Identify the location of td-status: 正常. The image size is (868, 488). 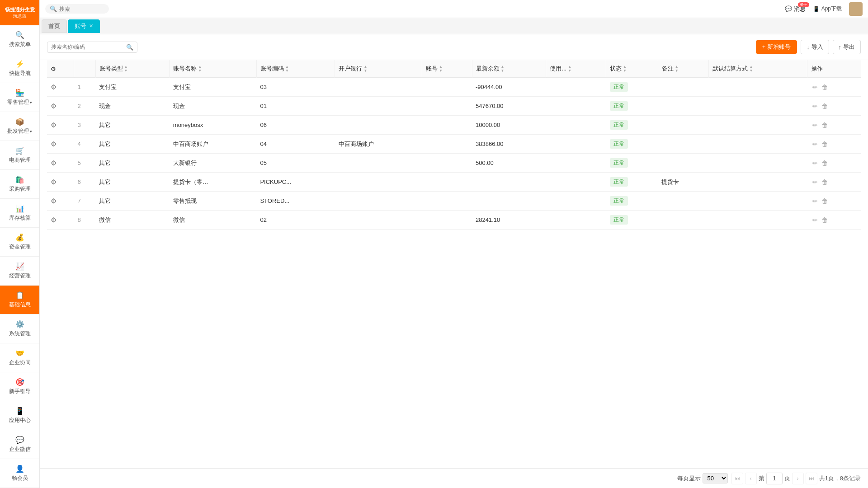
(632, 106).